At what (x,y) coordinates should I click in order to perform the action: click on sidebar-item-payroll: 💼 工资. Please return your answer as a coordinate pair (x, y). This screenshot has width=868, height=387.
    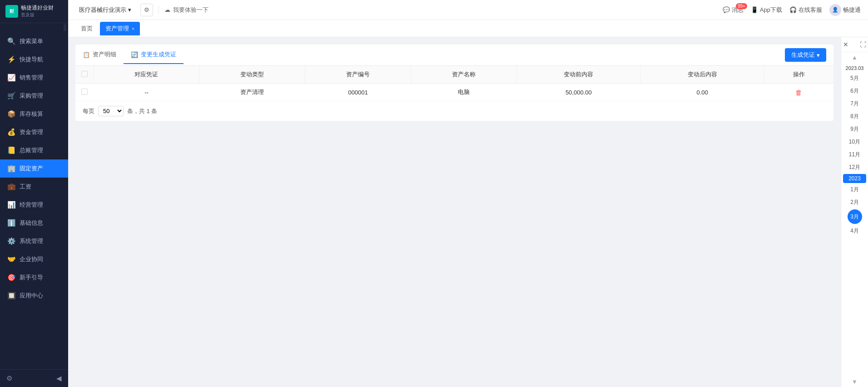
    Looking at the image, I should click on (34, 187).